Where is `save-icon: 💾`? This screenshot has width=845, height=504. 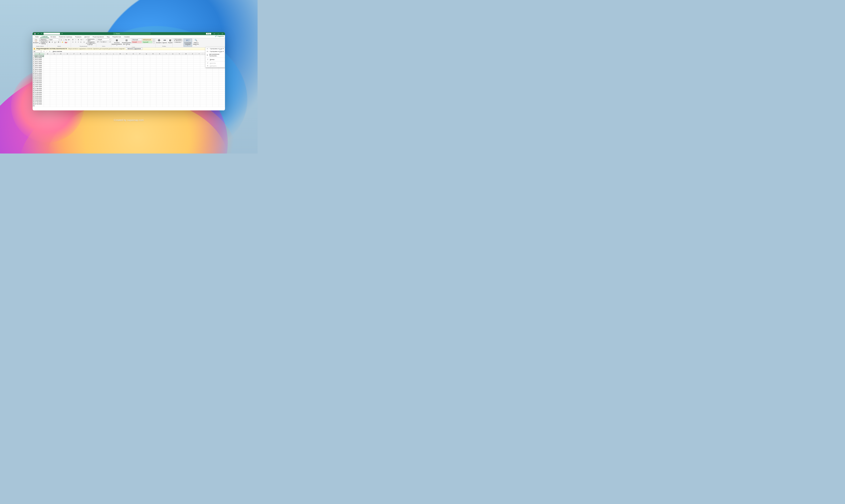 save-icon: 💾 is located at coordinates (35, 34).